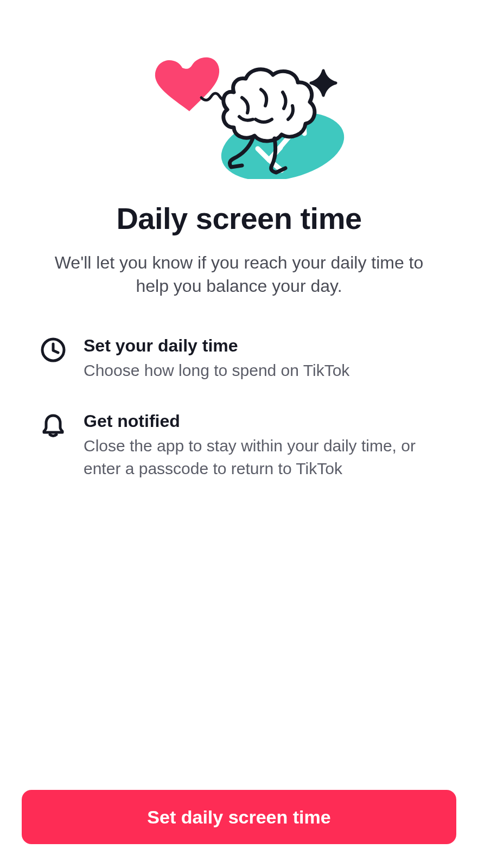 The image size is (478, 868). Describe the element at coordinates (239, 108) in the screenshot. I see `hero-illustration` at that location.